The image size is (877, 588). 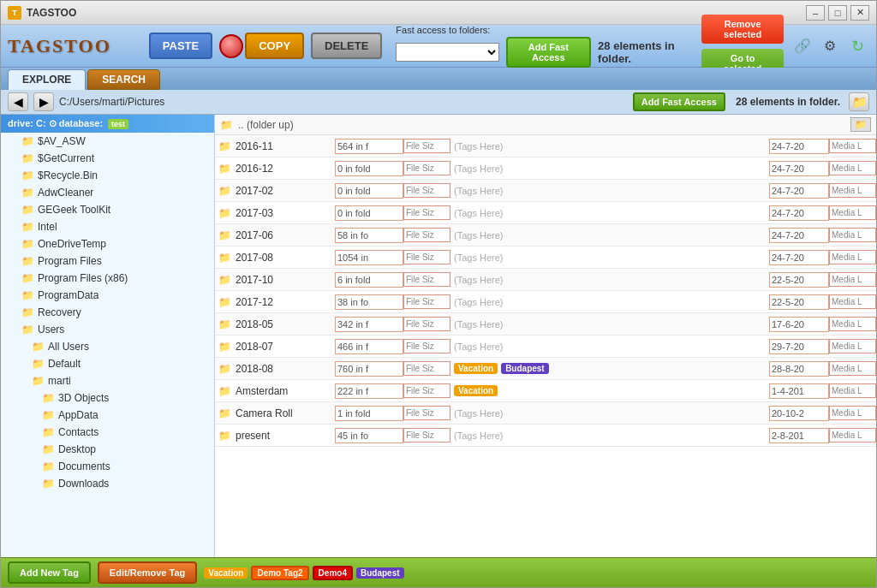 What do you see at coordinates (546, 125) in the screenshot?
I see `folder-up-row: 📁 .. (folder up) 📁` at bounding box center [546, 125].